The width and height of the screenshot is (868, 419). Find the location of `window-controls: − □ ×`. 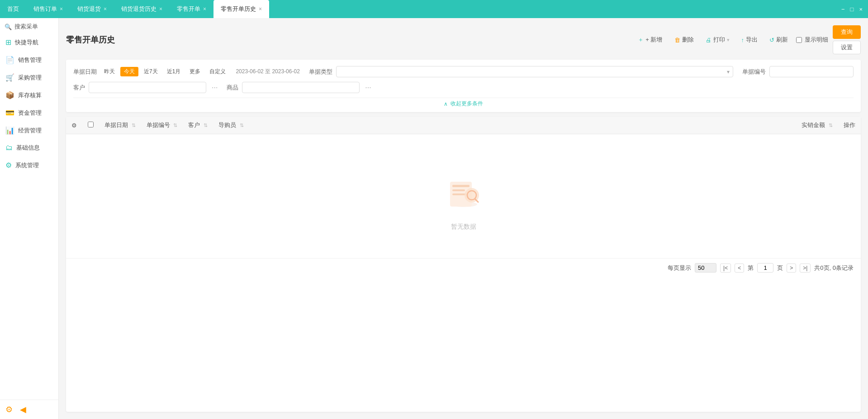

window-controls: − □ × is located at coordinates (855, 9).